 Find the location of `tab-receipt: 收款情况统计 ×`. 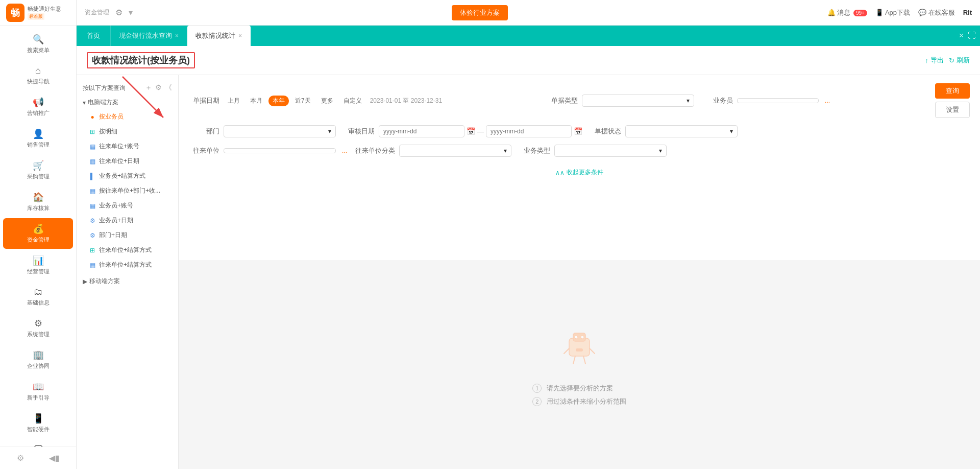

tab-receipt: 收款情况统计 × is located at coordinates (219, 36).